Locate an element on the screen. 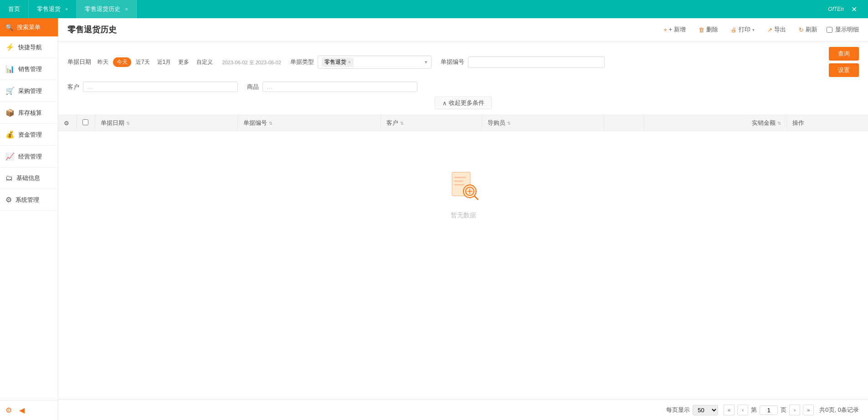 This screenshot has height=420, width=868. print-arrow-icon: ▾ is located at coordinates (754, 30).